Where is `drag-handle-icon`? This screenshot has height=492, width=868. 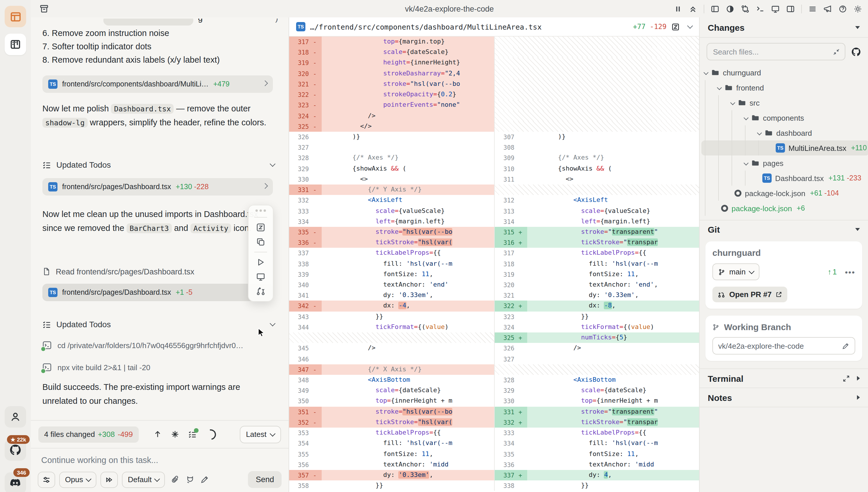
drag-handle-icon is located at coordinates (261, 211).